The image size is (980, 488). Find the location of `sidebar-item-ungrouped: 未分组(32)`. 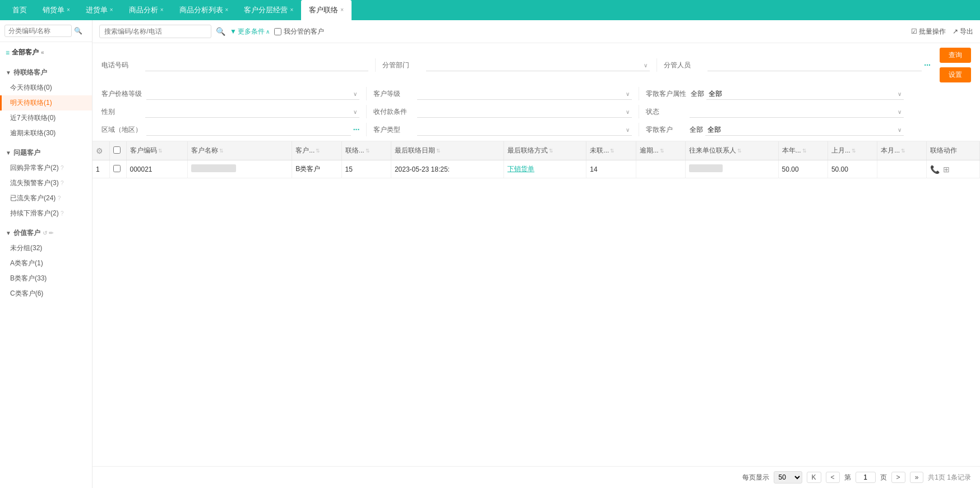

sidebar-item-ungrouped: 未分组(32) is located at coordinates (46, 248).